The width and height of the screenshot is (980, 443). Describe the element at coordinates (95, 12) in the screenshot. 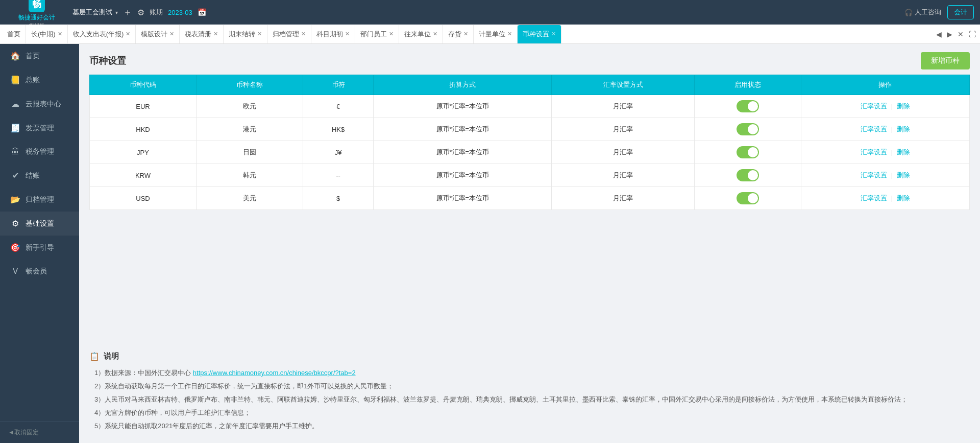

I see `project-selector: 基层工会测试 ▾` at that location.